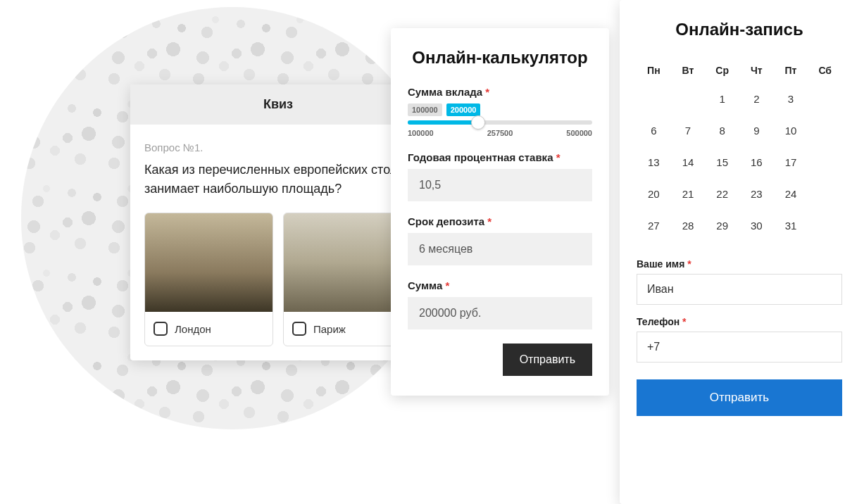  What do you see at coordinates (756, 225) in the screenshot?
I see `calendar-day: 30` at bounding box center [756, 225].